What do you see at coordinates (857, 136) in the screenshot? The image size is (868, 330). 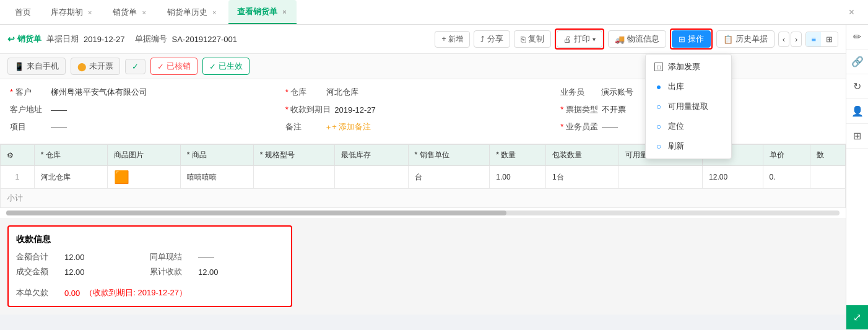 I see `sidebar-table-icon: ⊞` at bounding box center [857, 136].